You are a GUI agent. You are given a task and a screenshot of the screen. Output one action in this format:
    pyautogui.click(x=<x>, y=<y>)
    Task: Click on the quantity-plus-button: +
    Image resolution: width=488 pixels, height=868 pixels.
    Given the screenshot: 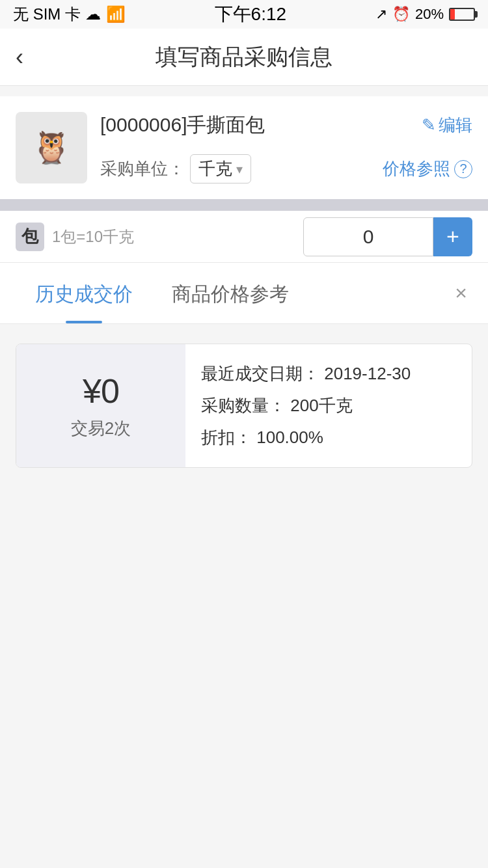 What is the action you would take?
    pyautogui.click(x=453, y=237)
    